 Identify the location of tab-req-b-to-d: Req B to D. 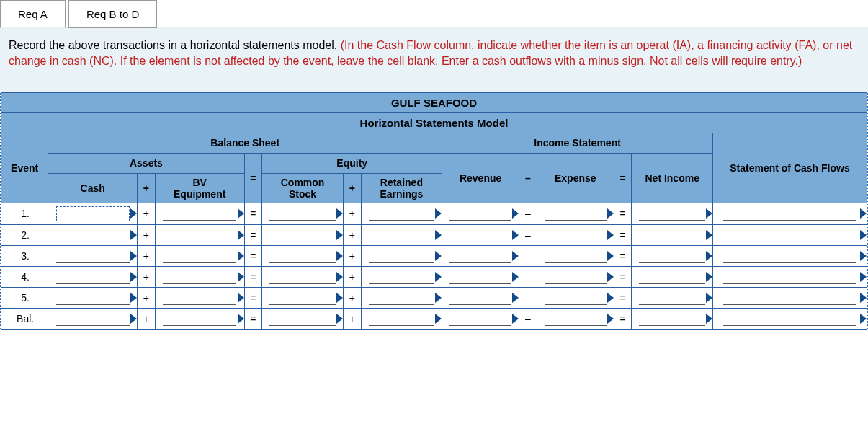
(112, 14).